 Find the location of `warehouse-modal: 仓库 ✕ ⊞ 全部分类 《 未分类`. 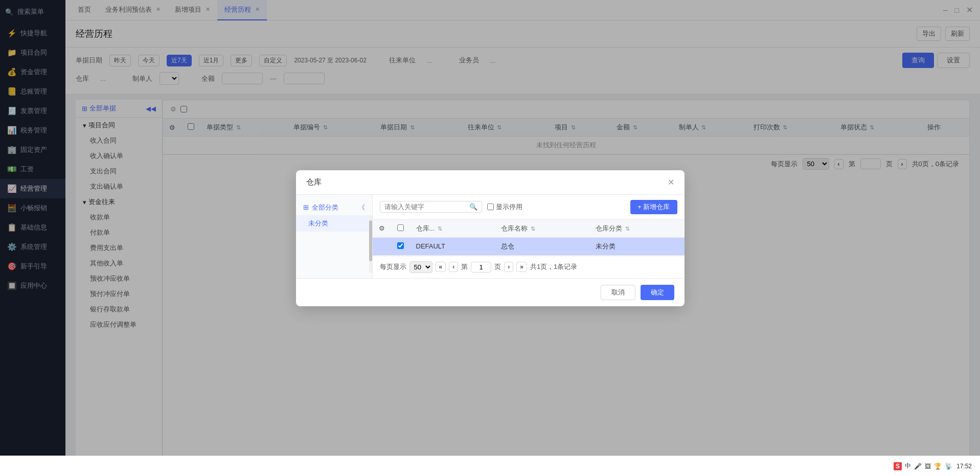

warehouse-modal: 仓库 ✕ ⊞ 全部分类 《 未分类 is located at coordinates (490, 238).